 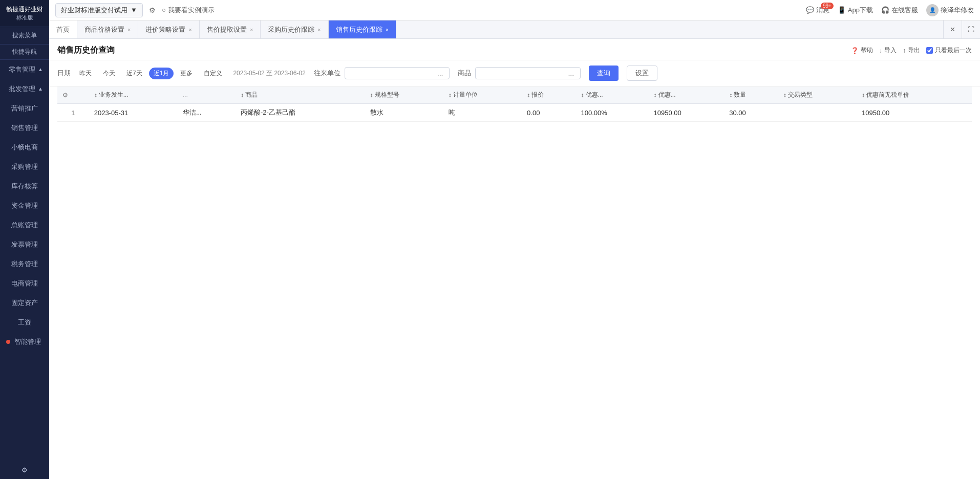 What do you see at coordinates (190, 30) in the screenshot?
I see `tab-purchase-strategy-close: ×` at bounding box center [190, 30].